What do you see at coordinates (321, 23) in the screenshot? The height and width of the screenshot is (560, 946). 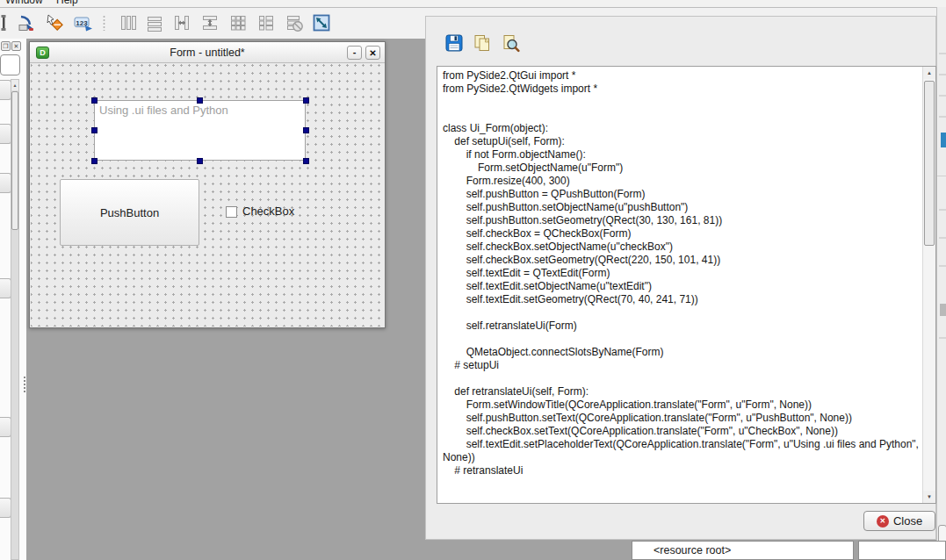 I see `adjust-size-icon` at bounding box center [321, 23].